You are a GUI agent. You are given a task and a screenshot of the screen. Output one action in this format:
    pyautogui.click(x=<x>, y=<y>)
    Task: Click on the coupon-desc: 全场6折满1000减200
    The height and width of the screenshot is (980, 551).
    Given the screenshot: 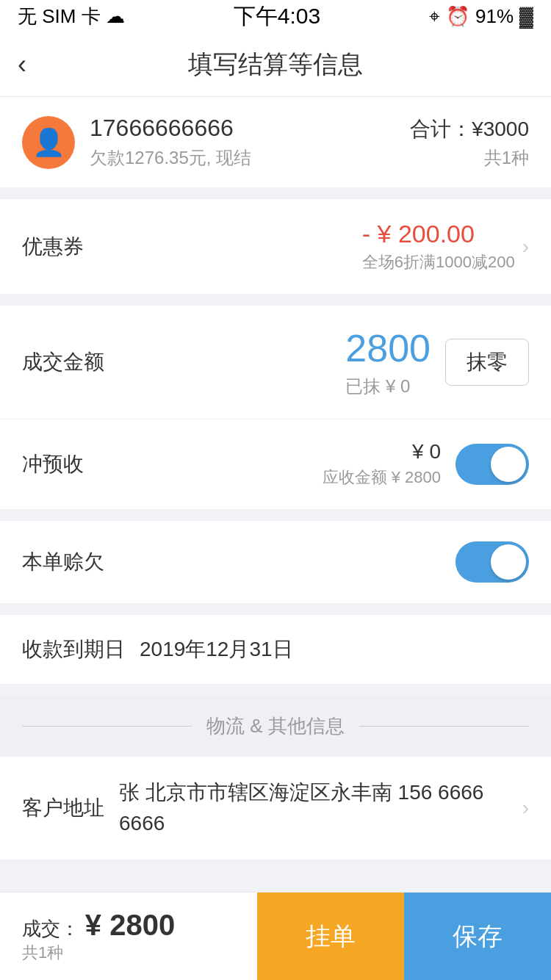 What is the action you would take?
    pyautogui.click(x=439, y=262)
    